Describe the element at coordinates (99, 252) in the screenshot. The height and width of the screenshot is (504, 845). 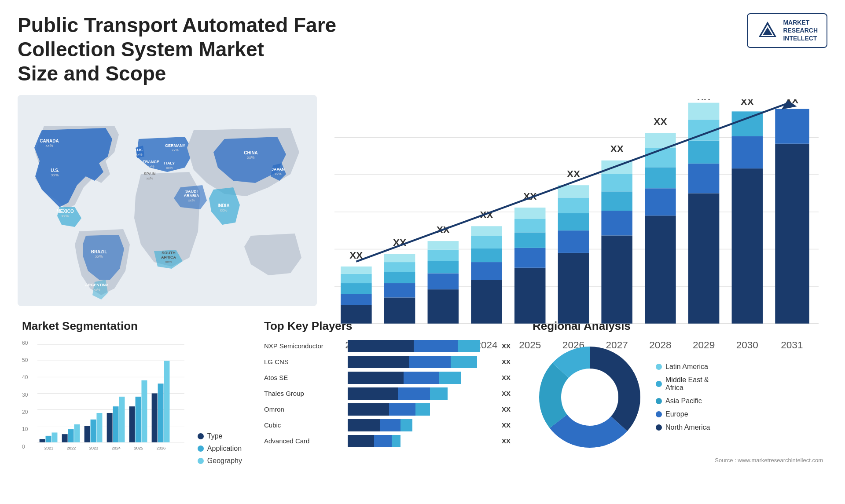
I see `svg-text: BRAZIL` at that location.